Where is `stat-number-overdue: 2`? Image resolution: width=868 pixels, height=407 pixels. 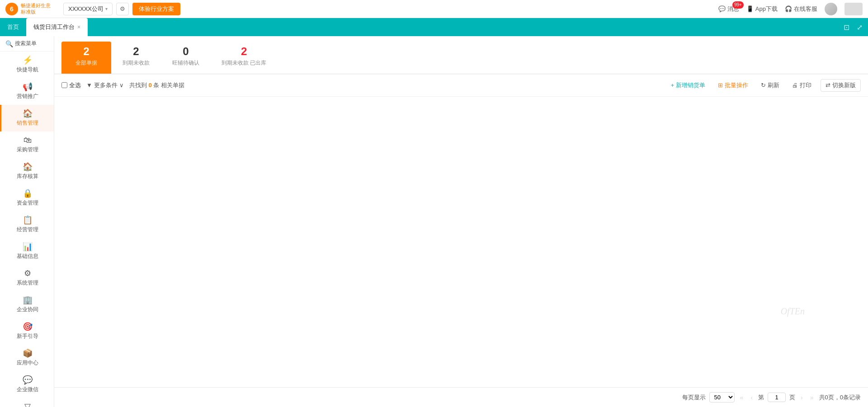
stat-number-overdue: 2 is located at coordinates (136, 51).